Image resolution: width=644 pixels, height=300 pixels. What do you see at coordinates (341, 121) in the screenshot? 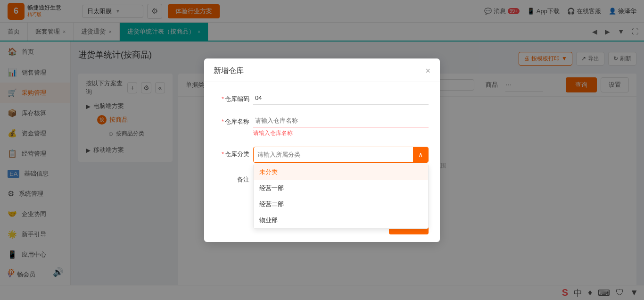
I see `warehouse-name-input` at bounding box center [341, 121].